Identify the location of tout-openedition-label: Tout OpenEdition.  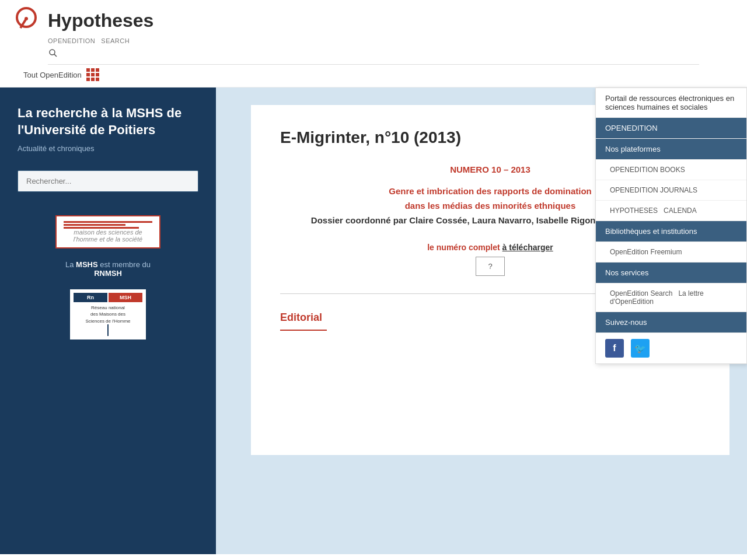
(53, 75).